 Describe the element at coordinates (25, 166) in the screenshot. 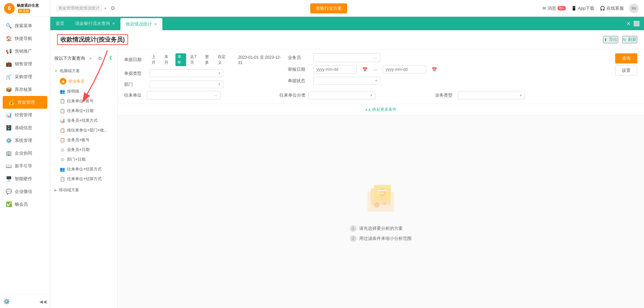

I see `sidebar-item-guide: 📖 新手引导` at that location.